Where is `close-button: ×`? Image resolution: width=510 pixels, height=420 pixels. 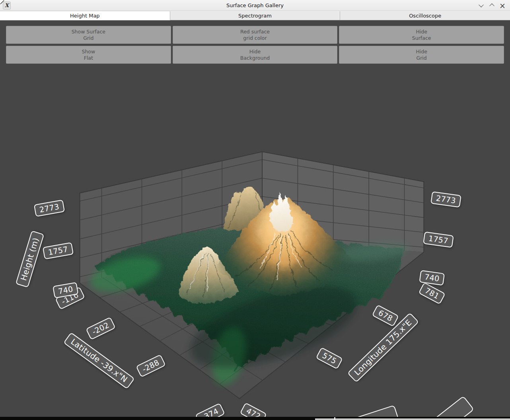 close-button: × is located at coordinates (502, 6).